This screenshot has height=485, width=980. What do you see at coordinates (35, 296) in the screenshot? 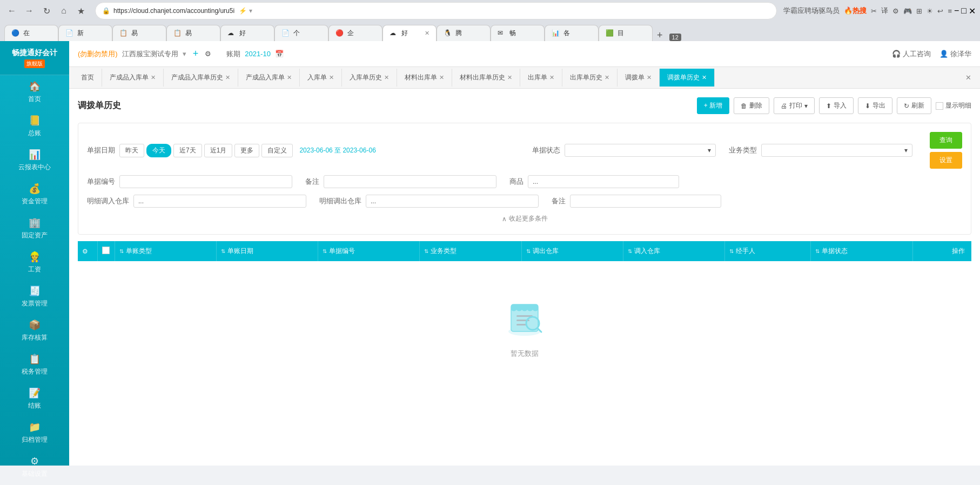
I see `sidebar-item-invoice: 🧾 发票管理` at bounding box center [35, 296].